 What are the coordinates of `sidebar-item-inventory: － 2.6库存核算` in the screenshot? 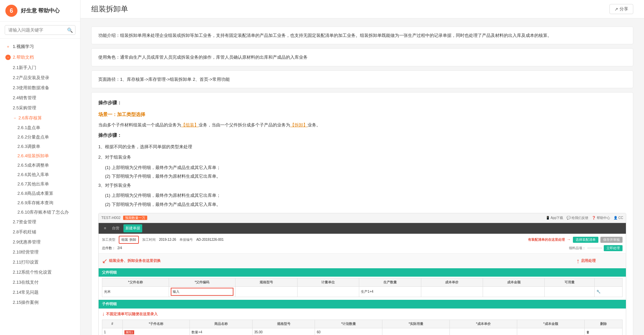 It's located at (40, 118).